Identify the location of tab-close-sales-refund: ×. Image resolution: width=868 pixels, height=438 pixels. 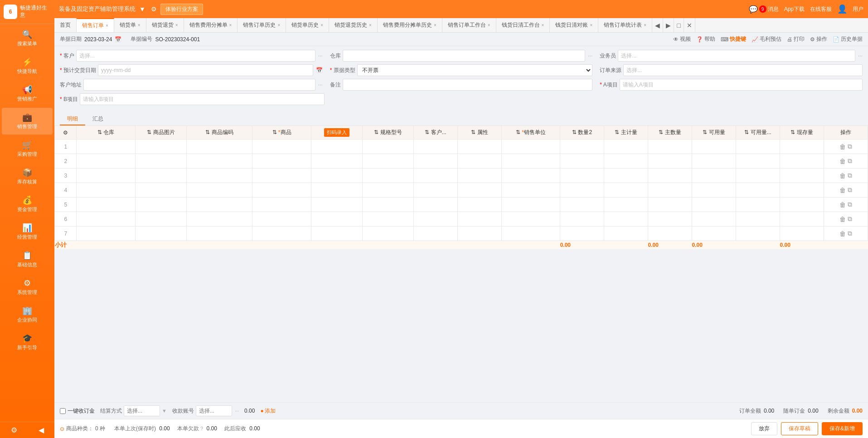
(177, 25).